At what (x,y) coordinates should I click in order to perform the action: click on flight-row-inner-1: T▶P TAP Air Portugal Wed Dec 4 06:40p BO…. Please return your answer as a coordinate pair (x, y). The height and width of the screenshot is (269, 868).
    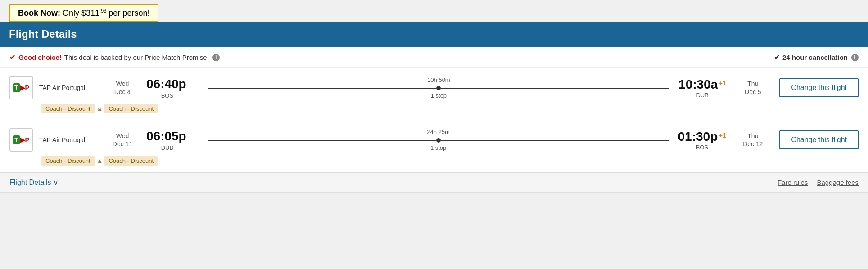
    Looking at the image, I should click on (434, 85).